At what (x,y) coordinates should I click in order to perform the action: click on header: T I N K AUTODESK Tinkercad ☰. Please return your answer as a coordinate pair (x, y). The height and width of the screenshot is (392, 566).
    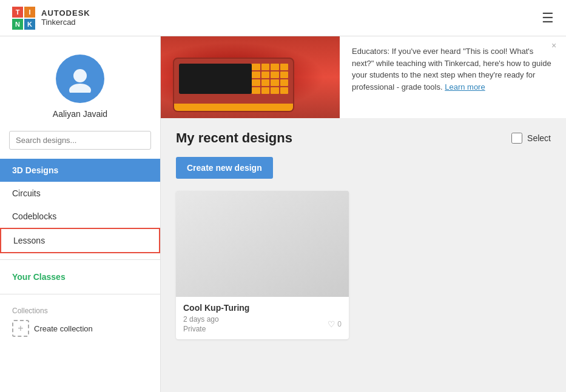
    Looking at the image, I should click on (283, 18).